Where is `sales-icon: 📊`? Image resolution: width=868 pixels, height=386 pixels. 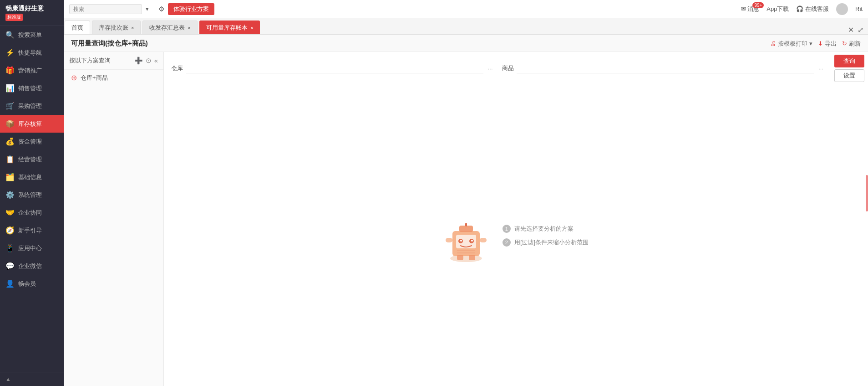 sales-icon: 📊 is located at coordinates (10, 88).